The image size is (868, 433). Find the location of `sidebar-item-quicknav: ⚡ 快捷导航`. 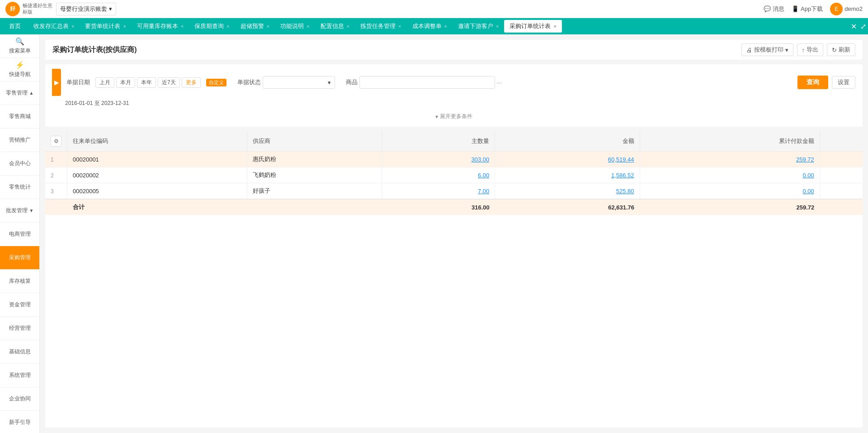

sidebar-item-quicknav: ⚡ 快捷导航 is located at coordinates (20, 70).